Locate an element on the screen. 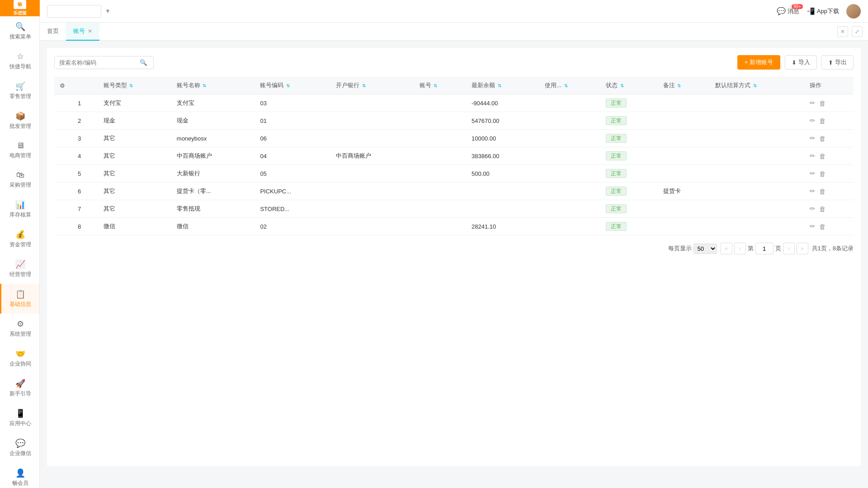 The image size is (868, 488). tab-close-icon: ✕ is located at coordinates (90, 31).